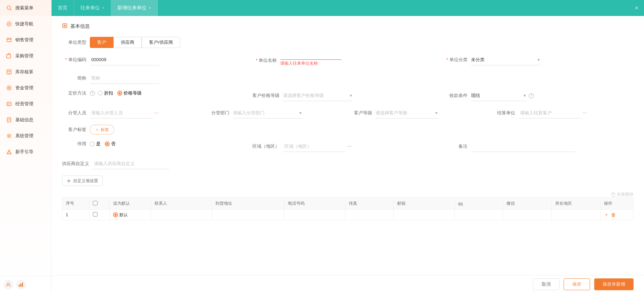 The image size is (644, 293). I want to click on col-check, so click(100, 204).